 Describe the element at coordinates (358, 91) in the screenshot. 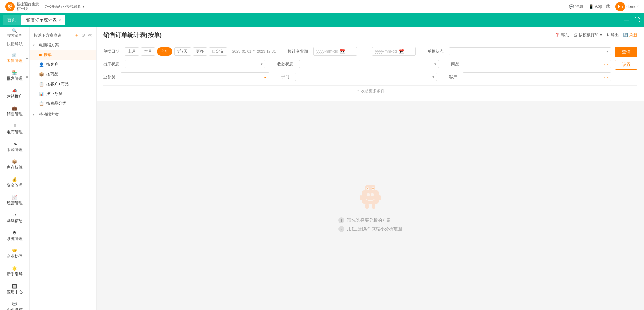

I see `collapse-icon: ⌃` at that location.